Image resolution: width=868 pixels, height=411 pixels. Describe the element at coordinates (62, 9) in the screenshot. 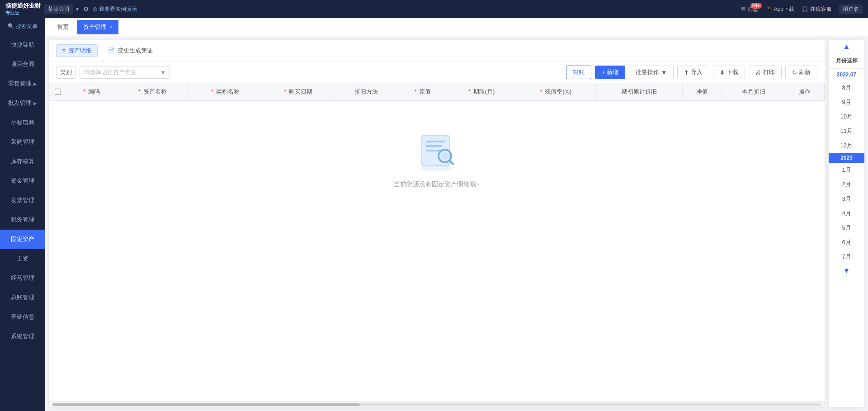

I see `company-selector: 某某公司 ▼` at that location.